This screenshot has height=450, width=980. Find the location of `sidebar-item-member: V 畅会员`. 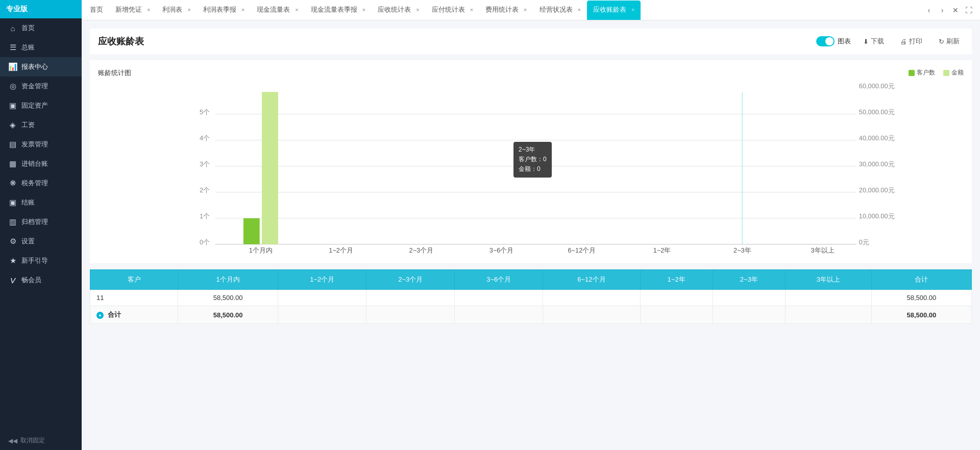

sidebar-item-member: V 畅会员 is located at coordinates (41, 280).